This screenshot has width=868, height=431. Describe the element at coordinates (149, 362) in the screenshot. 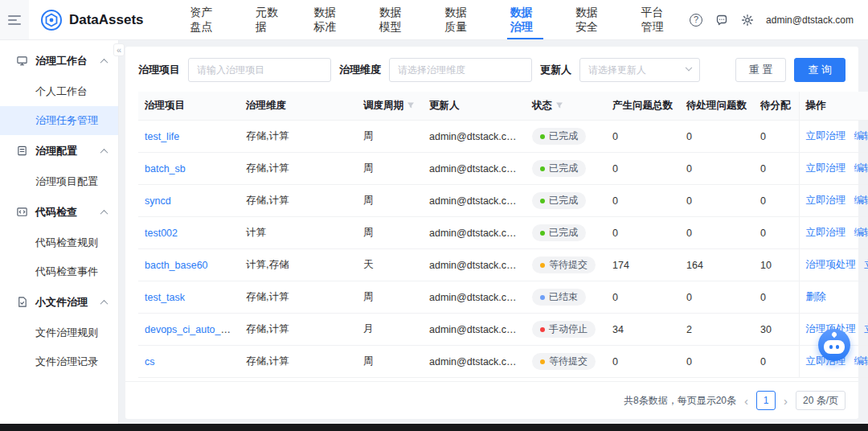

I see `project-link: cs` at that location.